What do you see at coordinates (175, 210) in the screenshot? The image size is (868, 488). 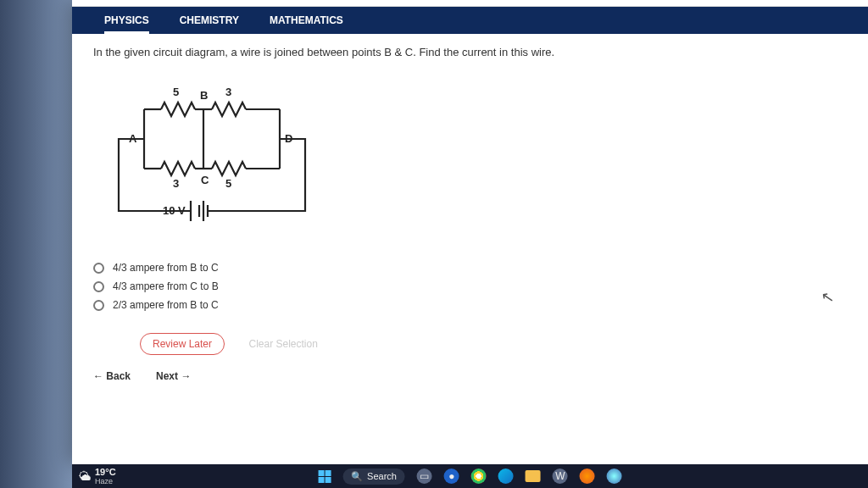 I see `svg-text: 10 V` at bounding box center [175, 210].